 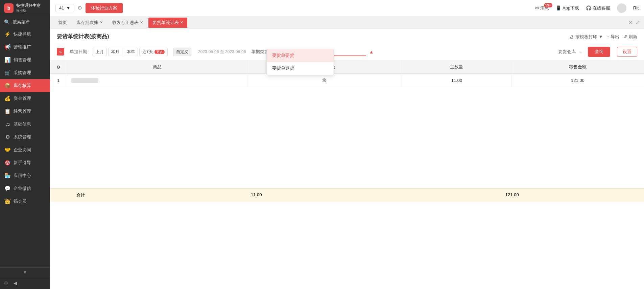 What do you see at coordinates (104, 8) in the screenshot?
I see `trial-btn: 体验行业方案` at bounding box center [104, 8].